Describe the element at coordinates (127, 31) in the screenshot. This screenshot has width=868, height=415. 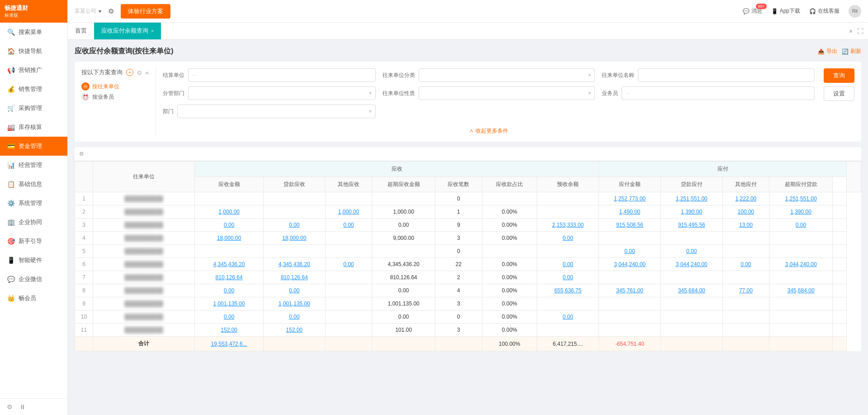
I see `tab-query: 应收应付余额查询 ×` at that location.